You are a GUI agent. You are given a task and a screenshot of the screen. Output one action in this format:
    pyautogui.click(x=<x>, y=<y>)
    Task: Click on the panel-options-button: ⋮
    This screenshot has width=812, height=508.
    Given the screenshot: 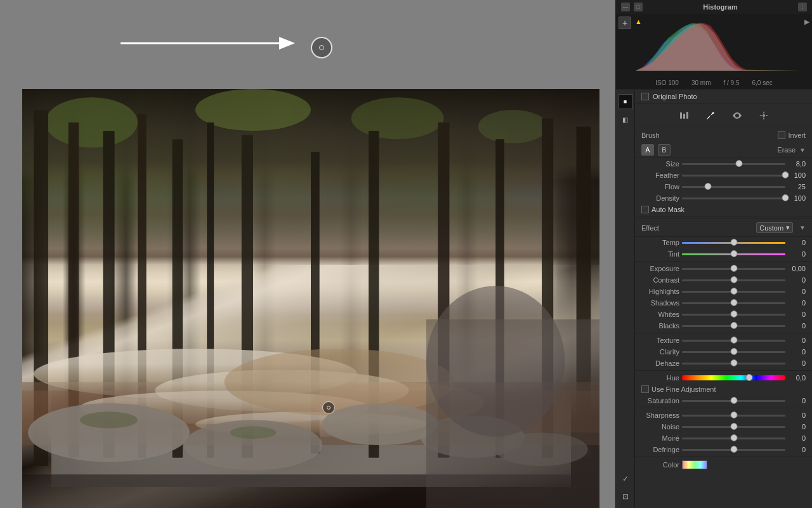 What is the action you would take?
    pyautogui.click(x=802, y=7)
    